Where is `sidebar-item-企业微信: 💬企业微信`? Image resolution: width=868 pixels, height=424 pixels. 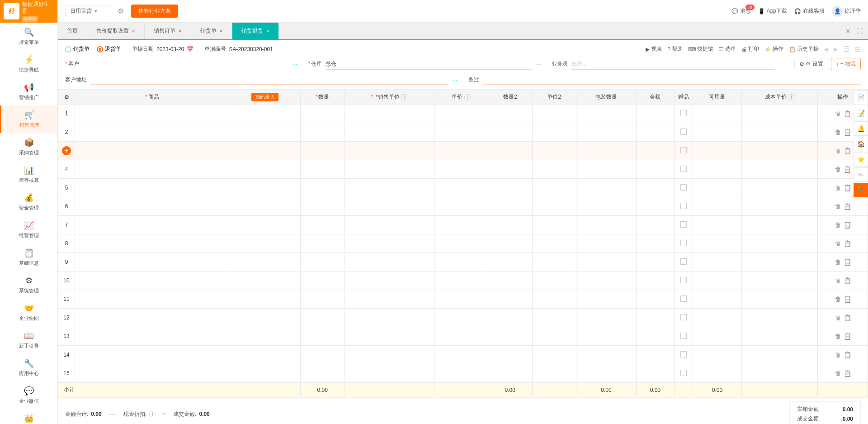
sidebar-item-企业微信: 💬企业微信 is located at coordinates (29, 395).